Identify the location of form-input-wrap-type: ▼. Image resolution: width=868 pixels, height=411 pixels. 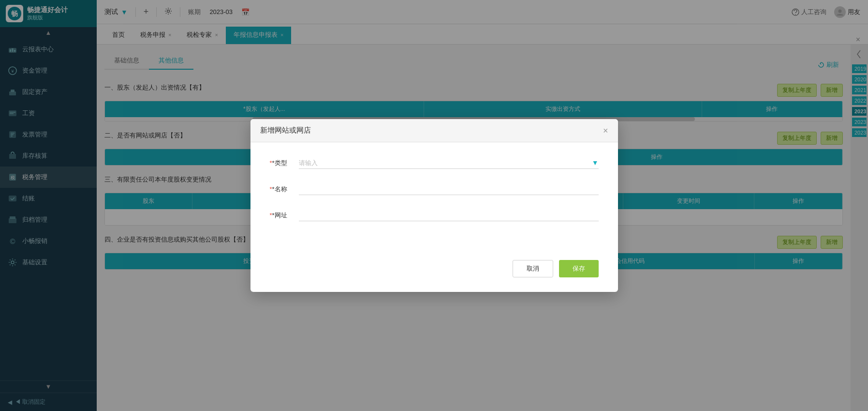
(449, 163).